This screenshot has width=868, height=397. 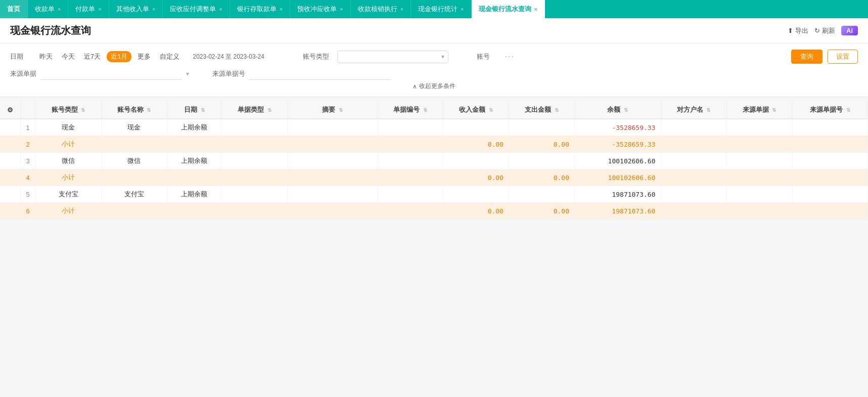 I want to click on nav-other-income-close: ×, so click(x=154, y=9).